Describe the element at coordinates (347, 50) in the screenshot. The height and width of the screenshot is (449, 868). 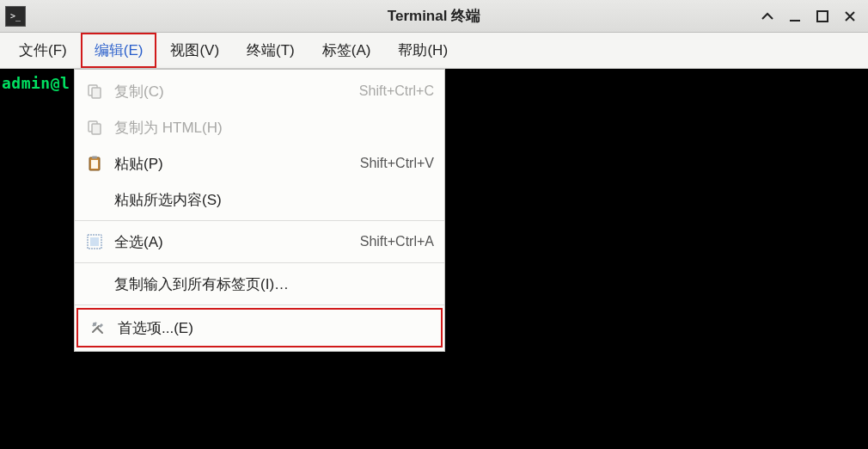
I see `menu-tabs-label: 标签(A)` at that location.